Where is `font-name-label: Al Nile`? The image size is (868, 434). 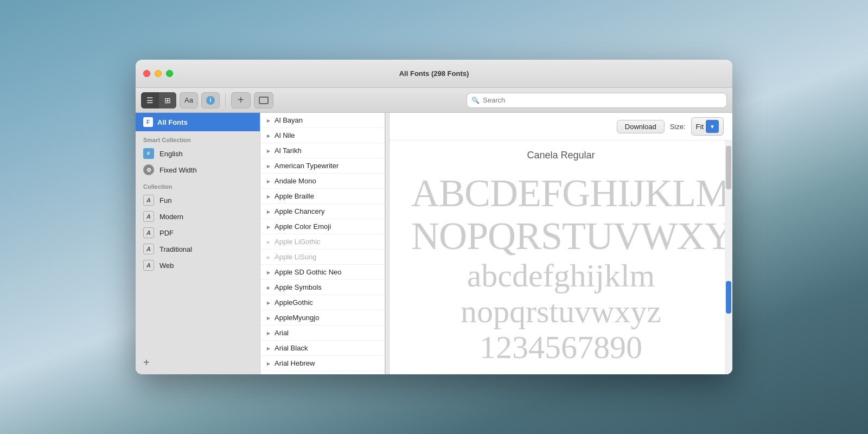
font-name-label: Al Nile is located at coordinates (285, 136).